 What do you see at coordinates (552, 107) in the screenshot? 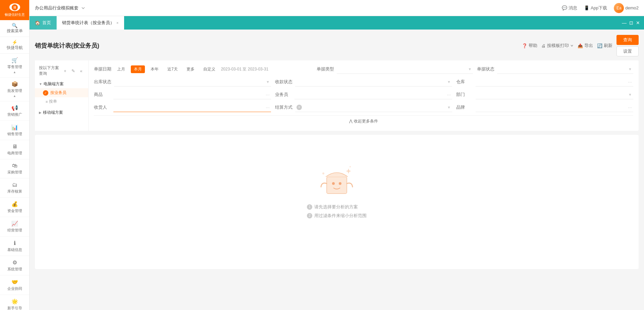
I see `brand-input` at bounding box center [552, 107].